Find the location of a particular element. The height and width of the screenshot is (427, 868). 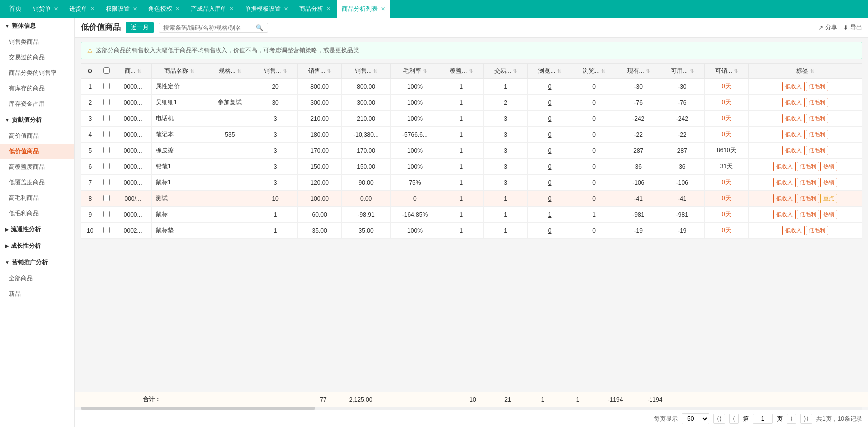

sidebar-item-low-coverage: 低覆盖度商品 is located at coordinates (37, 183).